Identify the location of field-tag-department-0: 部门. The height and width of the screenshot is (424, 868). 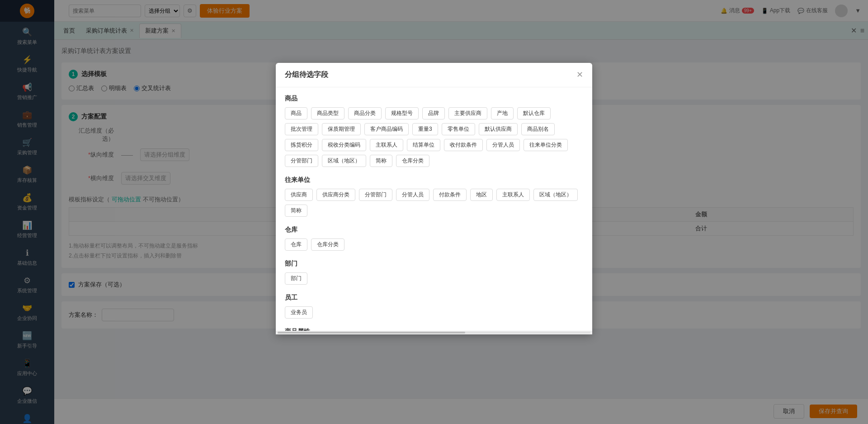
(296, 279).